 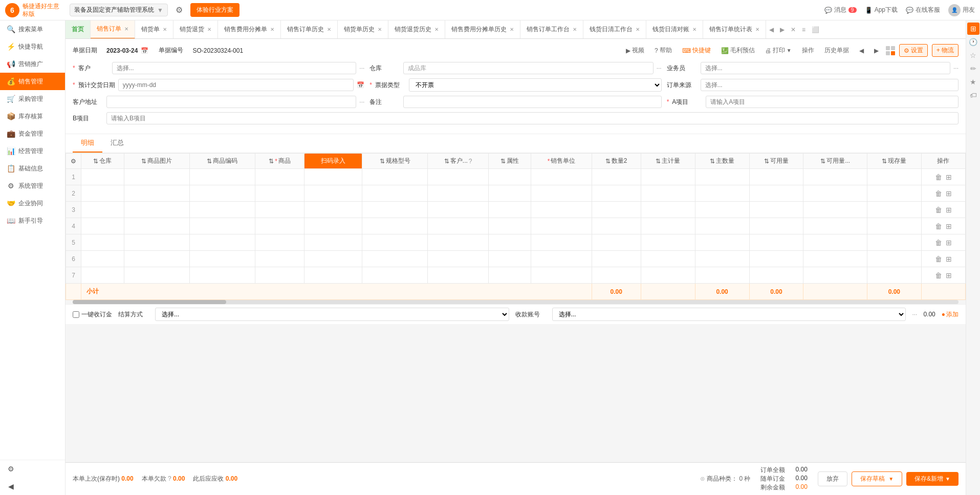 I want to click on tab-detail: 明细, so click(x=88, y=143).